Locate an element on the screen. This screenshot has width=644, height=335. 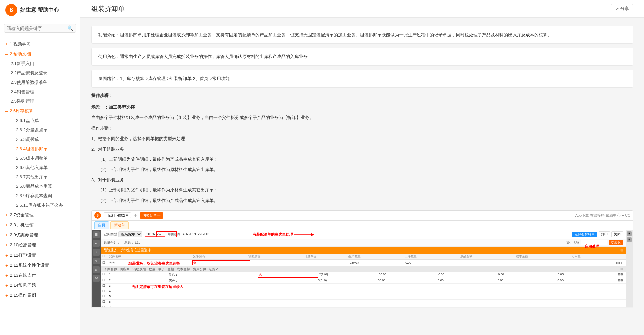
search-box: 🔍 is located at coordinates (40, 28).